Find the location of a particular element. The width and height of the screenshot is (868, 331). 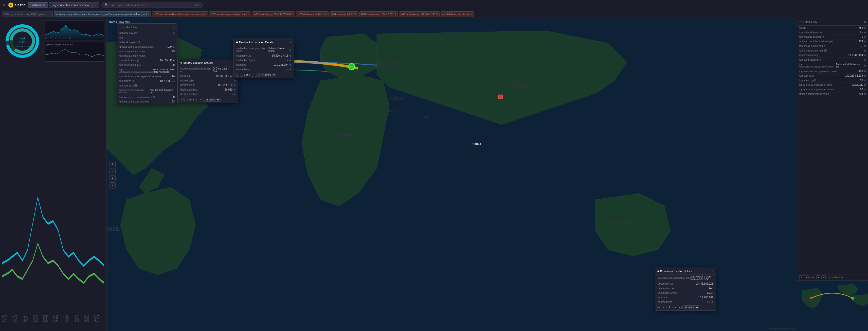

dest-bytes-filter: ⊕ is located at coordinates (290, 60).